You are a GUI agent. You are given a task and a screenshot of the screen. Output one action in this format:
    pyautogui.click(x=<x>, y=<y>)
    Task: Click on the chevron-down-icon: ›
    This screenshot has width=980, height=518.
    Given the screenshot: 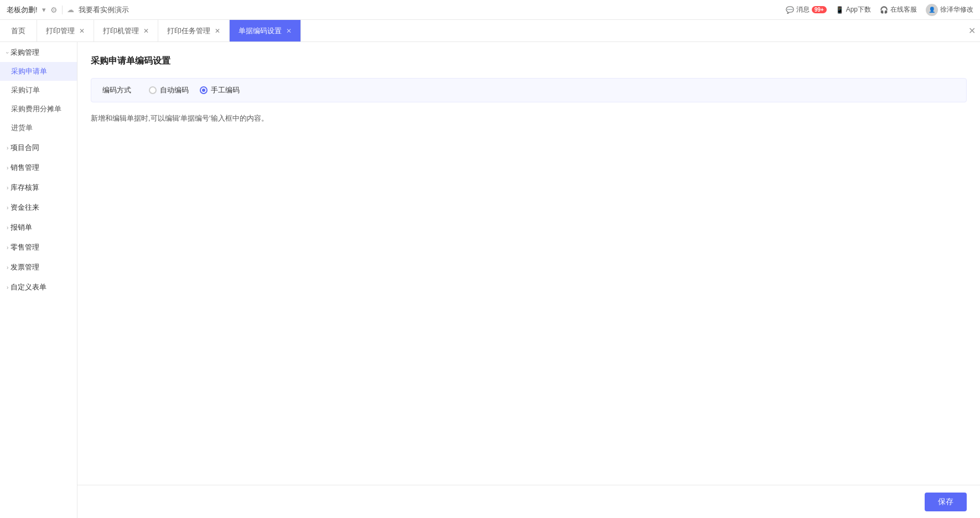 What is the action you would take?
    pyautogui.click(x=8, y=52)
    